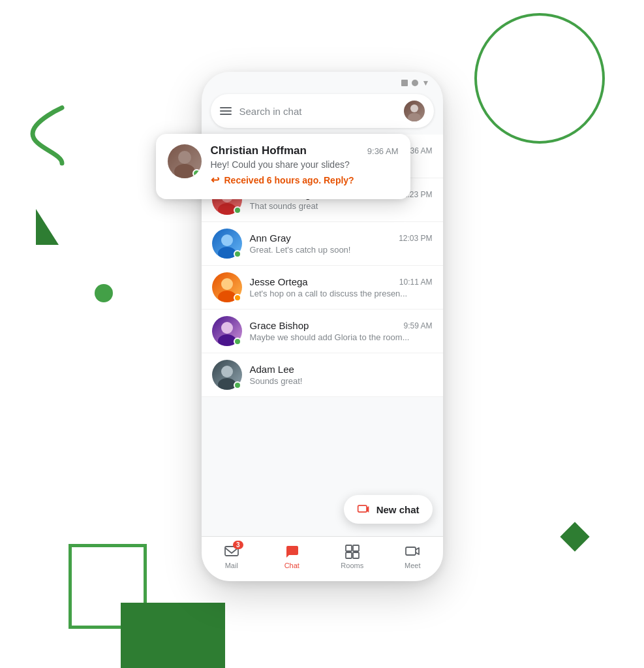 The width and height of the screenshot is (644, 668). What do you see at coordinates (352, 556) in the screenshot?
I see `nav-item-rooms: Rooms` at bounding box center [352, 556].